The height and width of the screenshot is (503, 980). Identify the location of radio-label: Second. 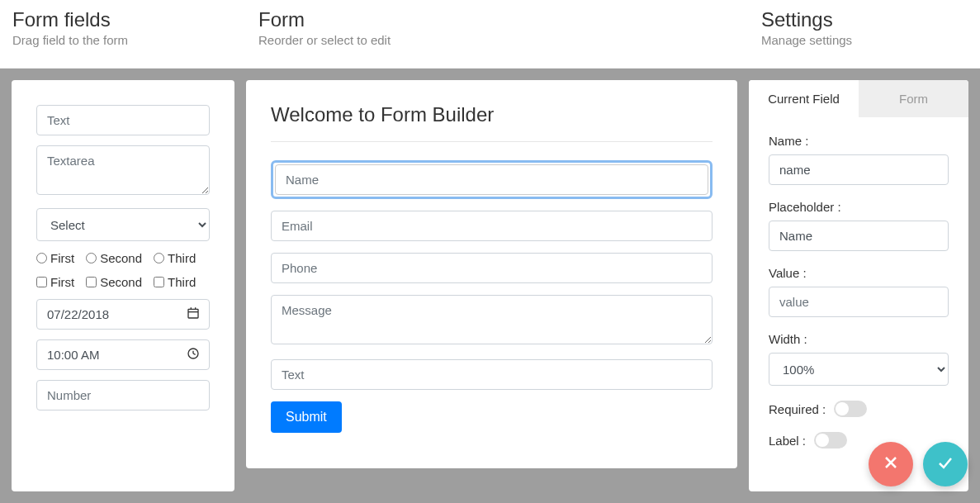
(121, 258).